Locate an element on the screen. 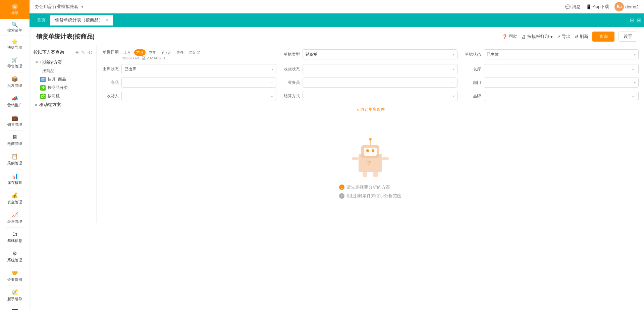 The image size is (644, 310). date-tab-custom: 自定义 is located at coordinates (195, 52).